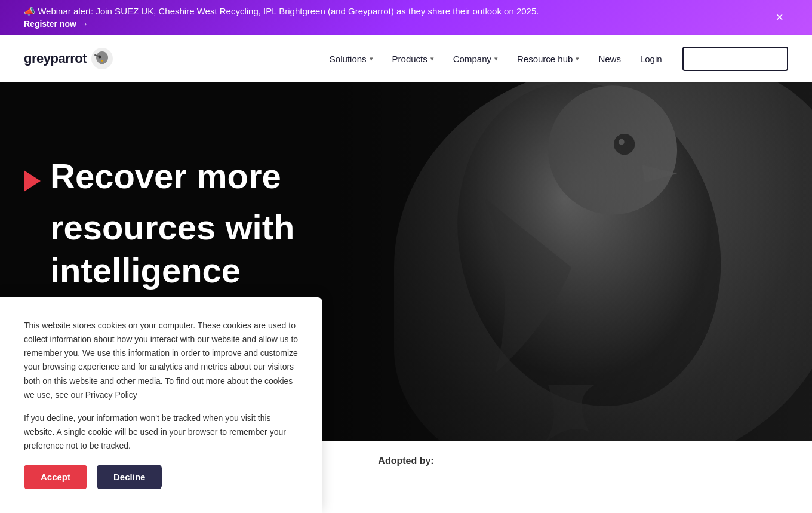 Image resolution: width=812 pixels, height=513 pixels. What do you see at coordinates (351, 59) in the screenshot?
I see `solutions-nav-button: Solutions ▾` at bounding box center [351, 59].